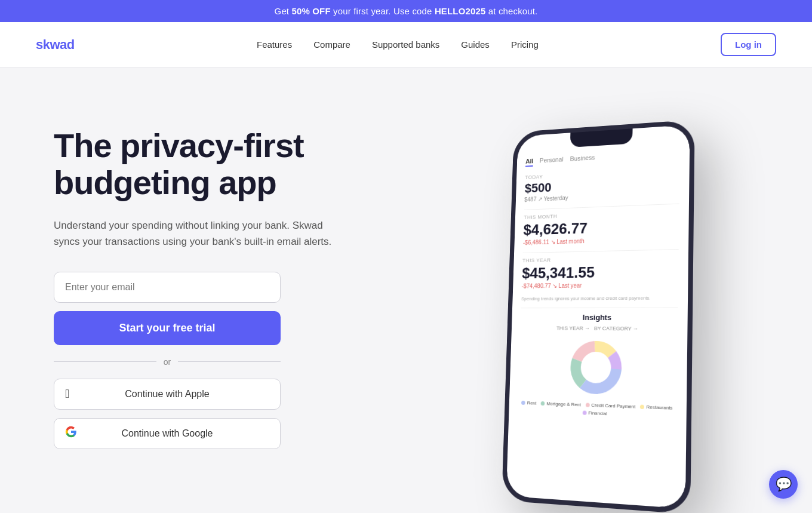 The image size is (812, 513). Describe the element at coordinates (601, 251) in the screenshot. I see `phone-divider2` at that location.